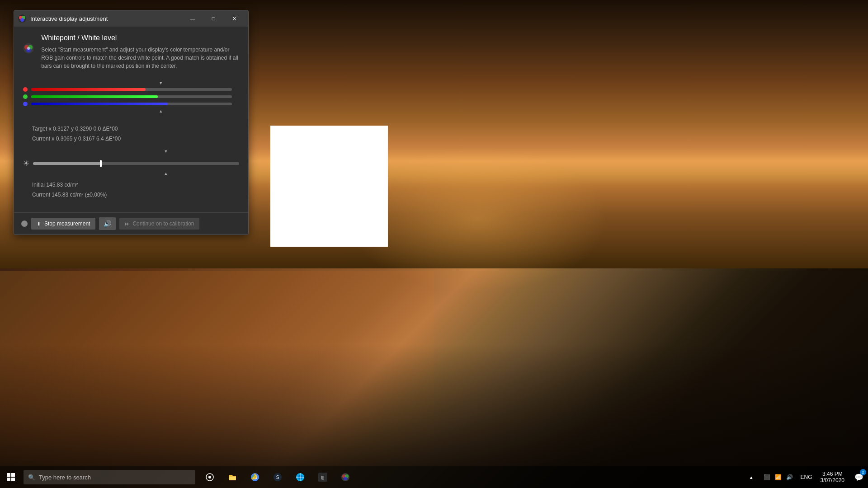  Describe the element at coordinates (25, 104) in the screenshot. I see `blue-dot` at that location.